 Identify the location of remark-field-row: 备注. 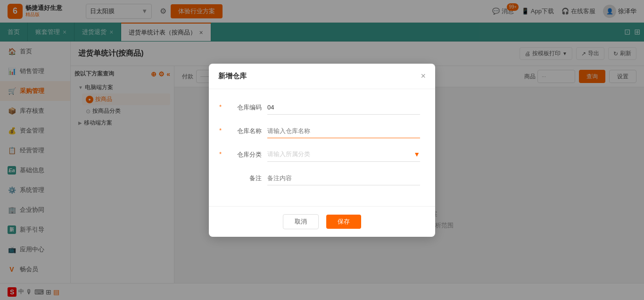
(322, 178).